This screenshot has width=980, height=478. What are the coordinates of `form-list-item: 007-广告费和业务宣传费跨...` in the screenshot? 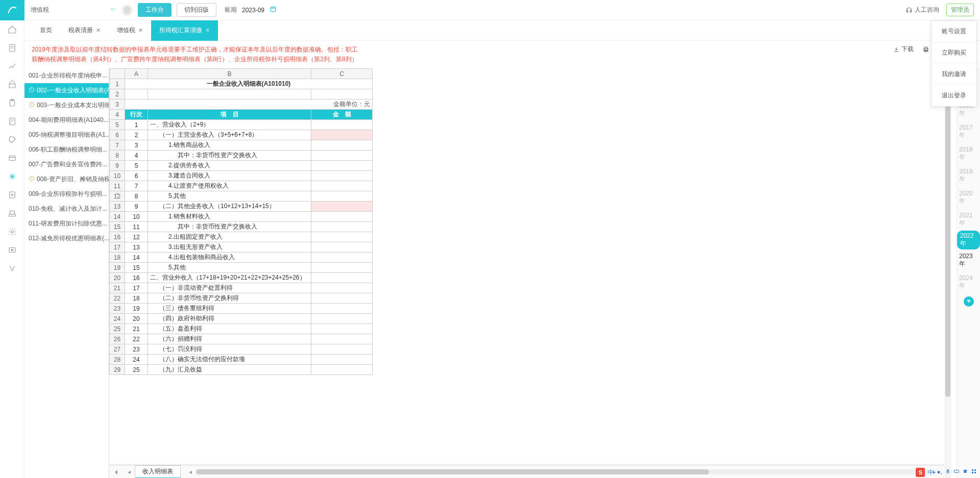 It's located at (66, 164).